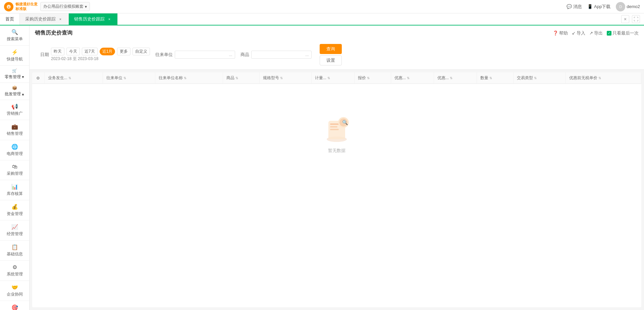 The width and height of the screenshot is (644, 310). Describe the element at coordinates (331, 55) in the screenshot. I see `filter-action-btns: 查询 设置` at that location.